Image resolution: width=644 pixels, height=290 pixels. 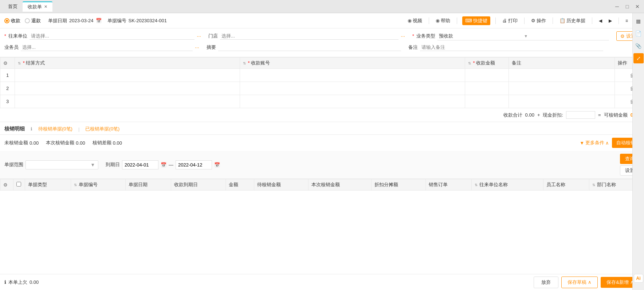 I want to click on minimize-btn: ─, so click(x=617, y=7).